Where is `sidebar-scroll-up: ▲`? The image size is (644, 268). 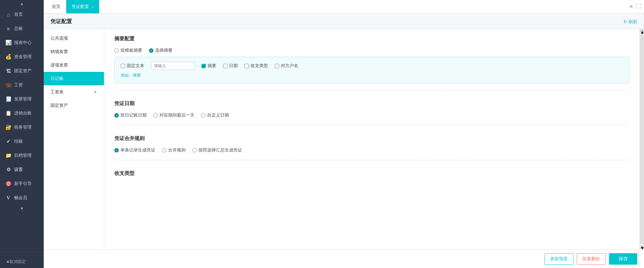 sidebar-scroll-up: ▲ is located at coordinates (22, 4).